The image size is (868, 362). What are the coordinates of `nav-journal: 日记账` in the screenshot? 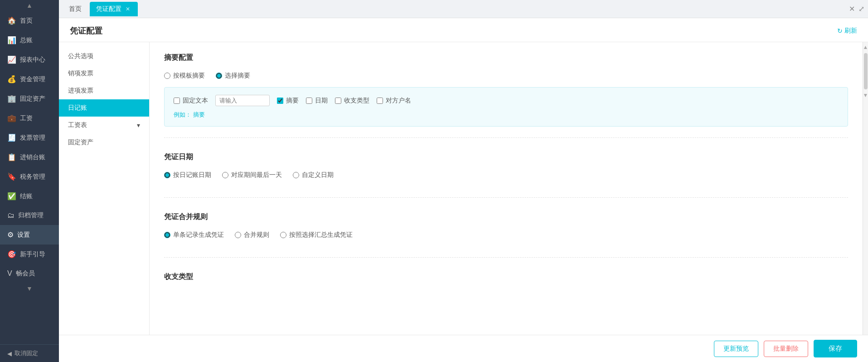 It's located at (104, 108).